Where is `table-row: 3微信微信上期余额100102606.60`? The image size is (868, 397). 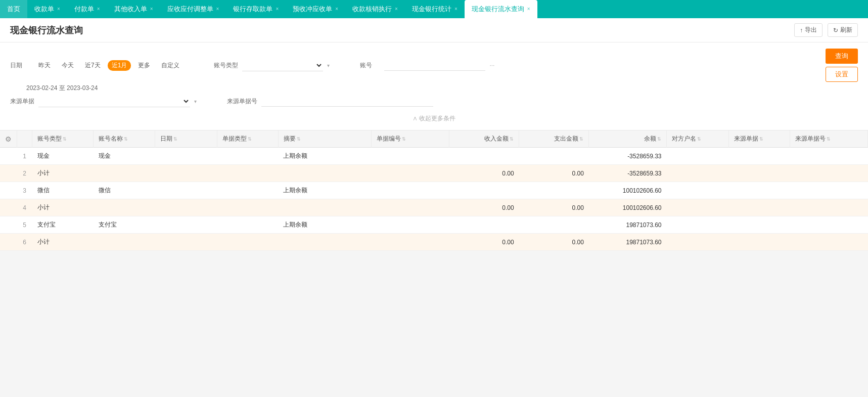 table-row: 3微信微信上期余额100102606.60 is located at coordinates (434, 191).